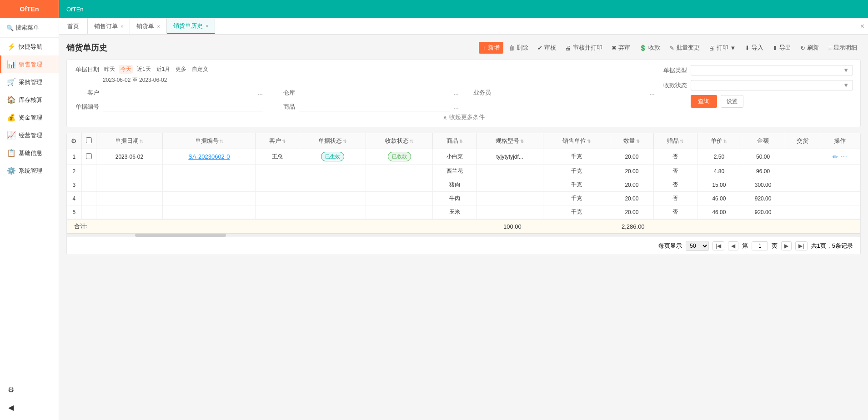 This screenshot has width=868, height=420. I want to click on scrollbar-thumb, so click(181, 235).